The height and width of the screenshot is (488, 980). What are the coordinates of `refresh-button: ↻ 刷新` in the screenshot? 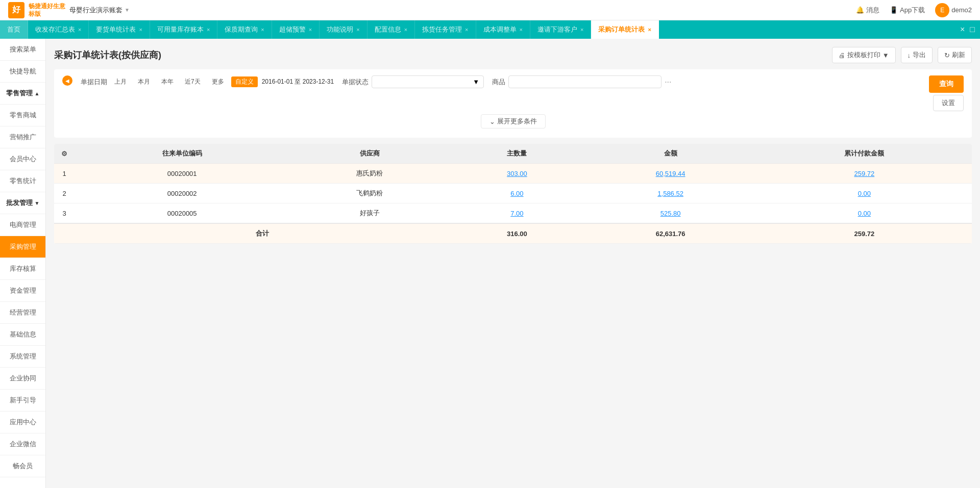 It's located at (954, 55).